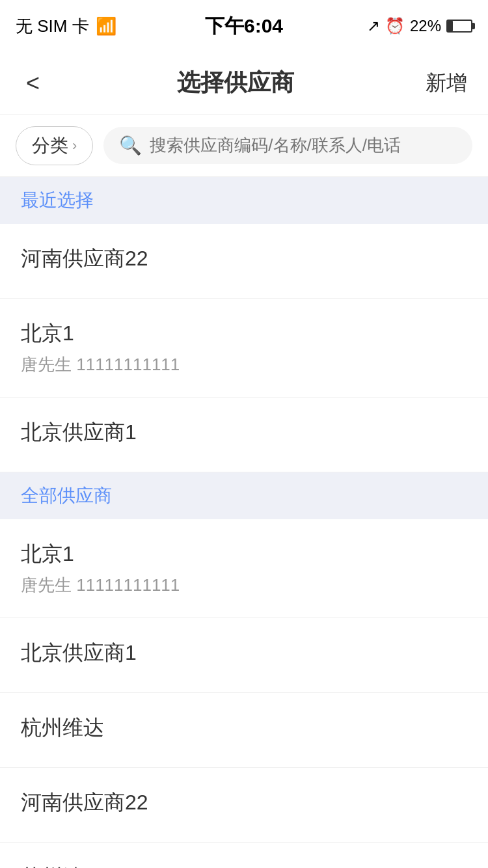 Image resolution: width=488 pixels, height=868 pixels. Describe the element at coordinates (450, 26) in the screenshot. I see `battery-fill` at that location.